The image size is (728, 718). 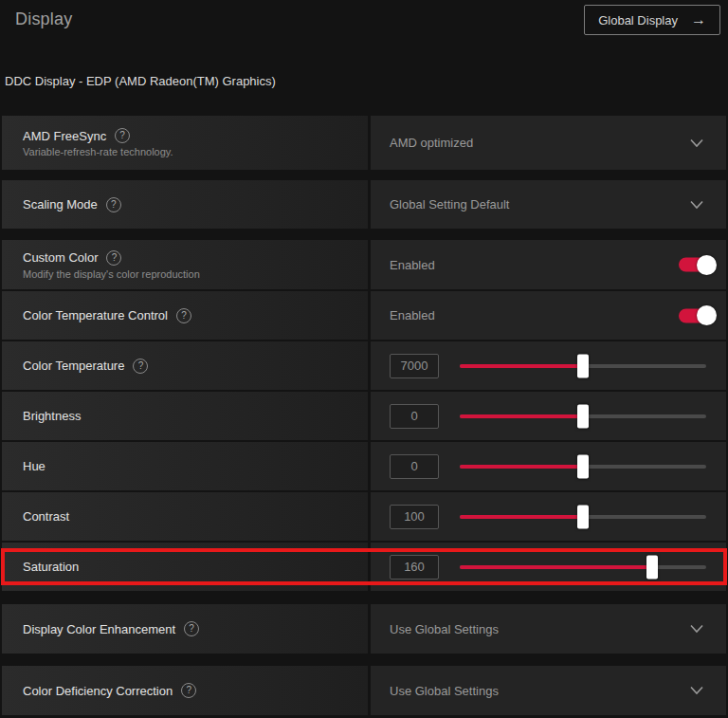 What do you see at coordinates (185, 690) in the screenshot?
I see `row-color-deficiency-correction-label-cell: Color Deficiency Correction ?` at bounding box center [185, 690].